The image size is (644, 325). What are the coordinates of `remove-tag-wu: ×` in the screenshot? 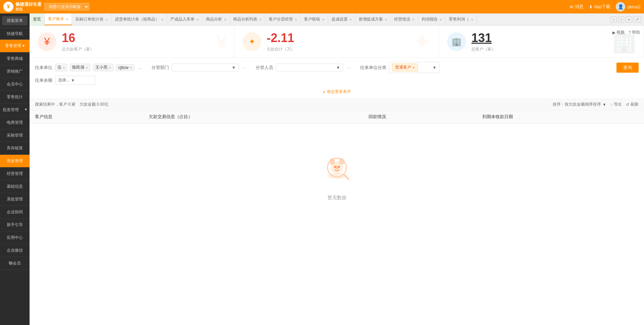 It's located at (64, 68).